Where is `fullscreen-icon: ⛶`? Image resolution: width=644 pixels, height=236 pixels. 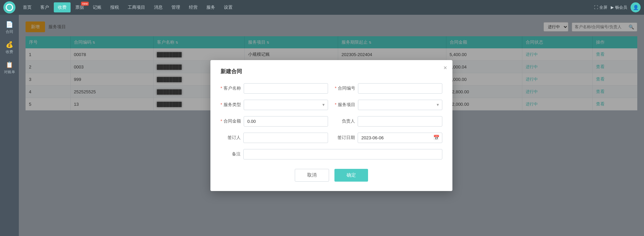
fullscreen-icon: ⛶ is located at coordinates (596, 7).